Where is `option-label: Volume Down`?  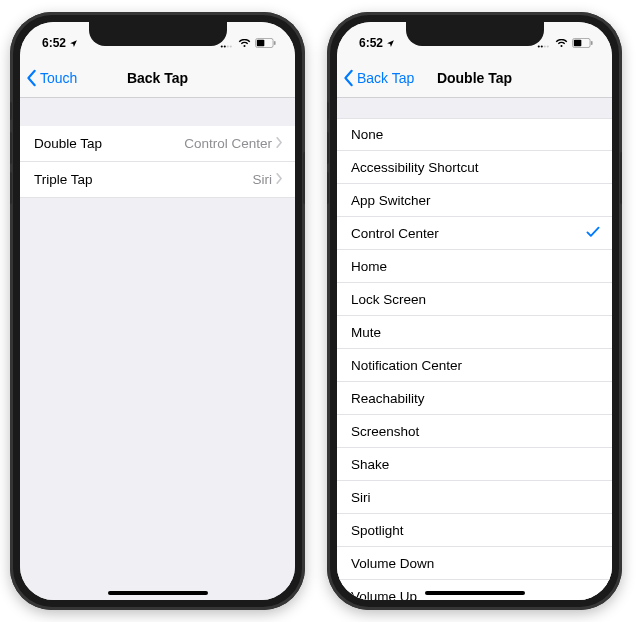
option-label: Volume Down is located at coordinates (476, 564).